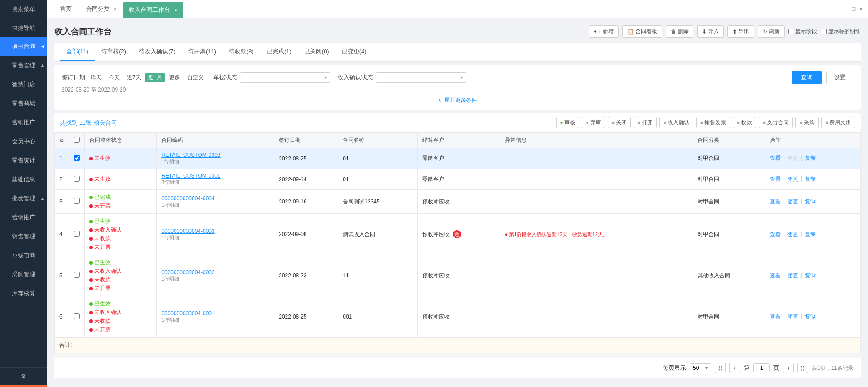 Image resolution: width=868 pixels, height=387 pixels. I want to click on col-settings: ⚙, so click(62, 140).